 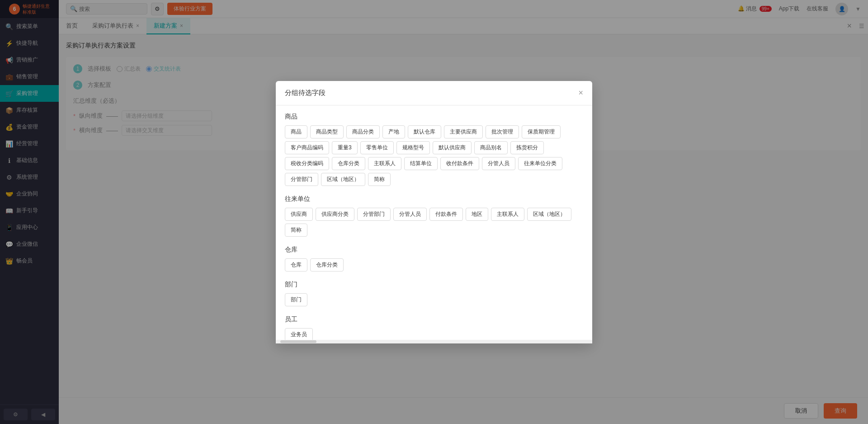 I want to click on section-title-商品: 商品, so click(x=434, y=117).